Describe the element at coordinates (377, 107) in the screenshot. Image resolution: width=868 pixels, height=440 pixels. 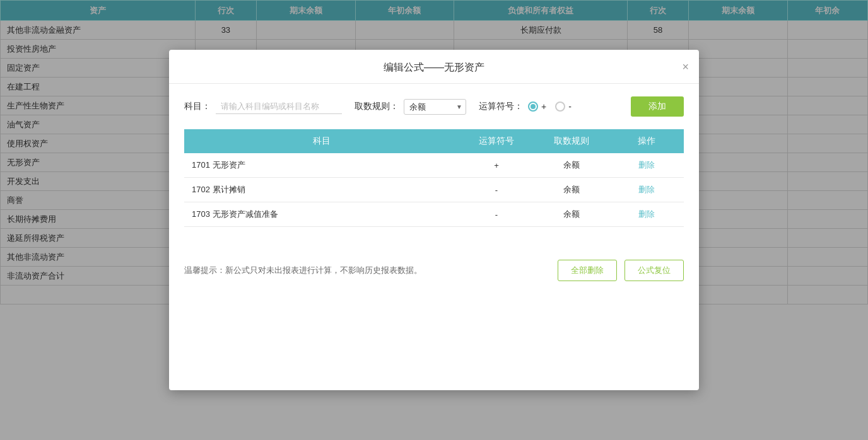
I see `rule-label: 取数规则：` at that location.